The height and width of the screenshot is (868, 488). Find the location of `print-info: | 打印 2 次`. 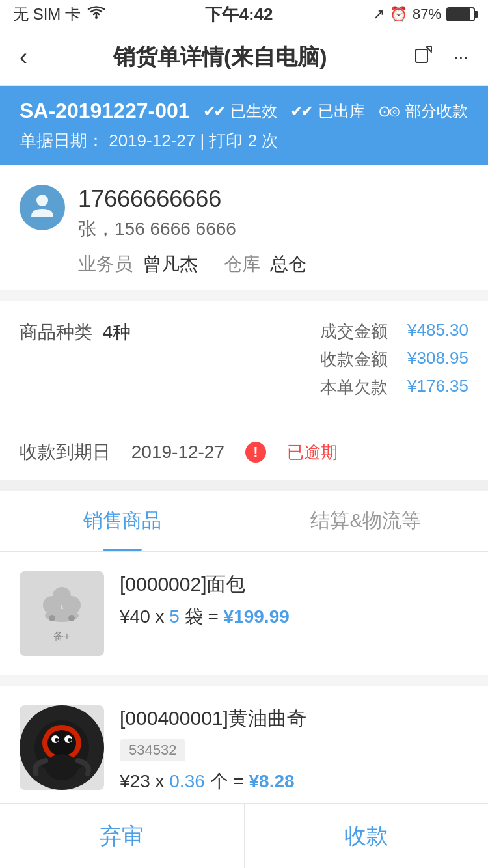

print-info: | 打印 2 次 is located at coordinates (239, 141).